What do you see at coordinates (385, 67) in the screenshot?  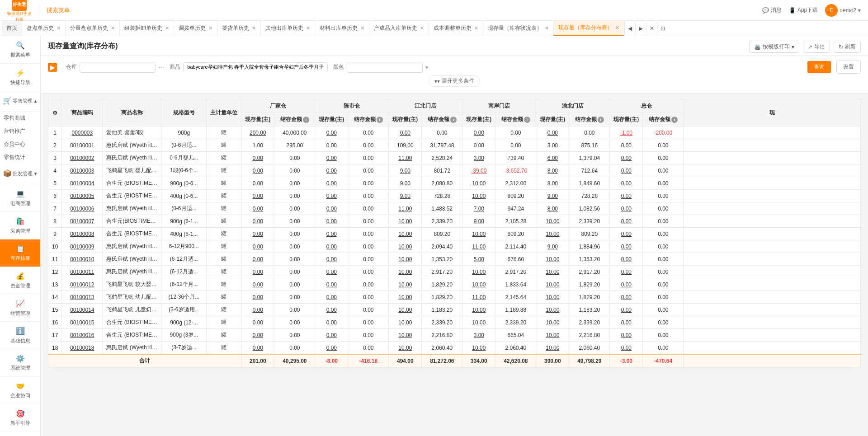 I see `color-input` at bounding box center [385, 67].